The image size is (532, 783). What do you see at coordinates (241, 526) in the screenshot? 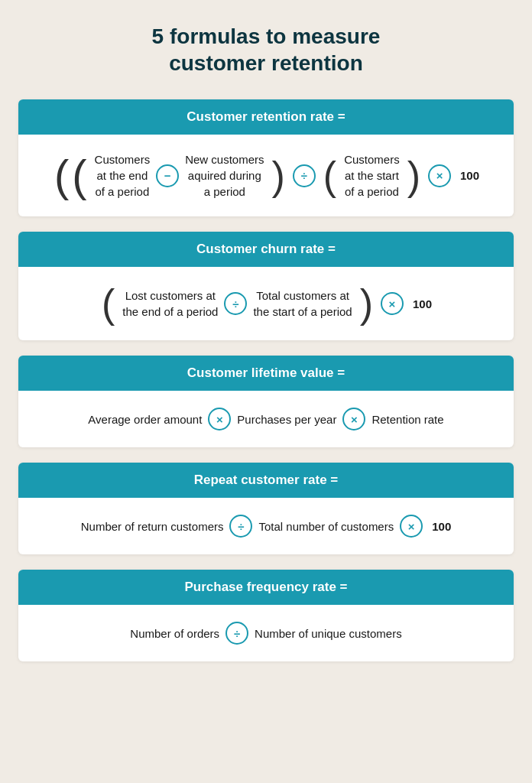
I see `repeat-op1: ÷` at bounding box center [241, 526].